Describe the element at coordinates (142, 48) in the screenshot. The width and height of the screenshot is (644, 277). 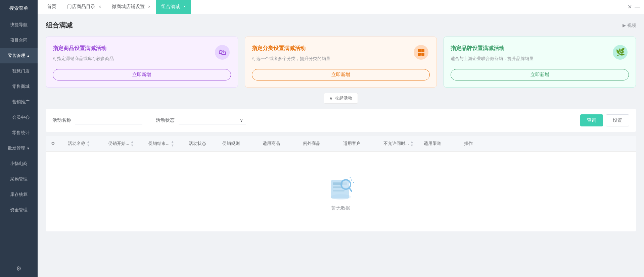
I see `product-card-title: 指定商品设置满减活动` at that location.